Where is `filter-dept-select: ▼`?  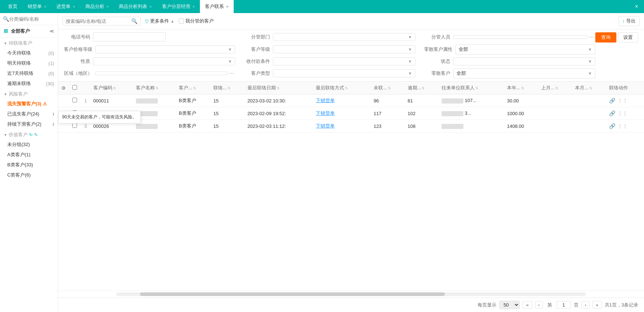
filter-dept-select: ▼ is located at coordinates (344, 37).